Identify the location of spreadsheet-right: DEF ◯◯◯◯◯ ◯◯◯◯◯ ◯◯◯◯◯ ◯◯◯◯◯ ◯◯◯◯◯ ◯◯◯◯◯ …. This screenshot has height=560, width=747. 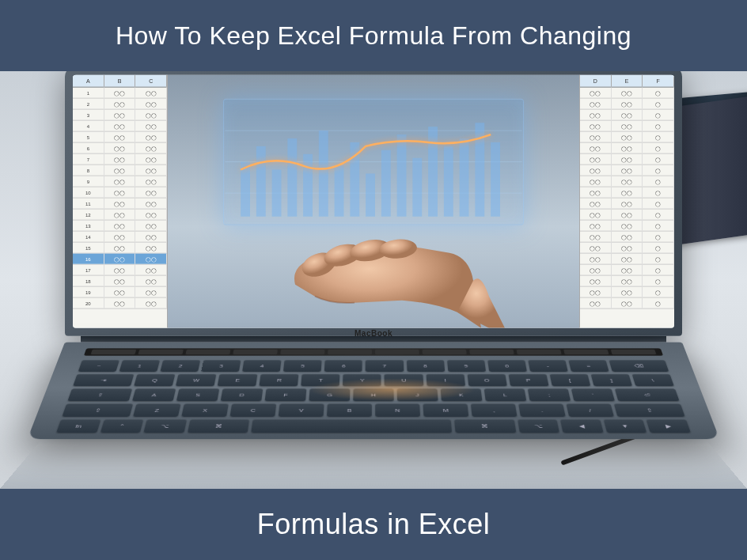
(627, 202).